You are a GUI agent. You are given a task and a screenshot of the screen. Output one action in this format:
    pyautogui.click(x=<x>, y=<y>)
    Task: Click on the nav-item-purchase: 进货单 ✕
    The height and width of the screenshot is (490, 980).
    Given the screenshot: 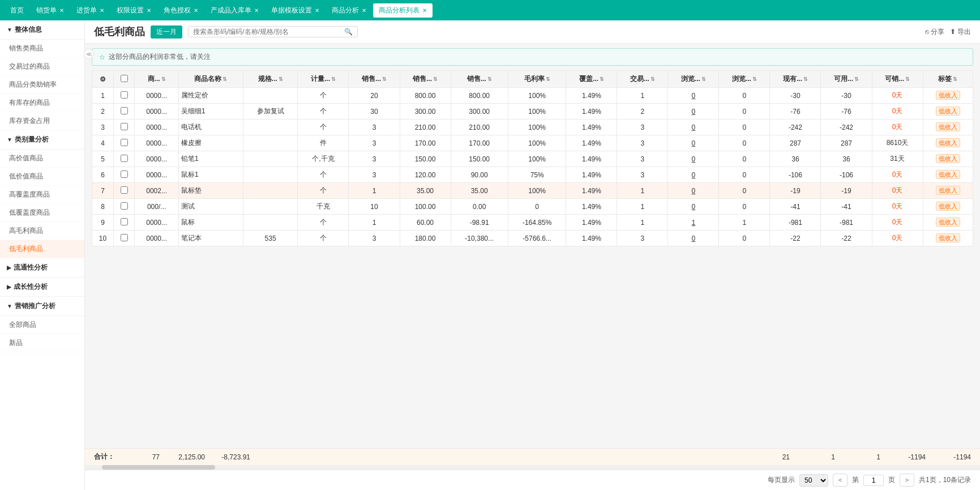 What is the action you would take?
    pyautogui.click(x=91, y=10)
    